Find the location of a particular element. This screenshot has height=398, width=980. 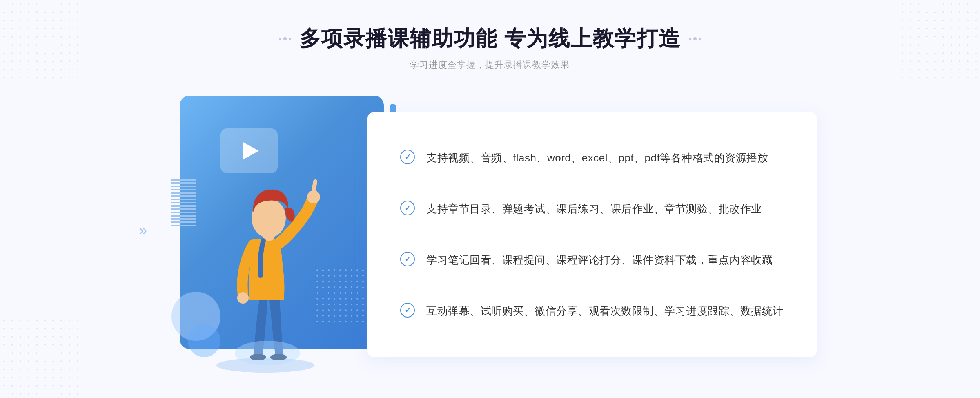

header-title-row: 多项录播课辅助功能 专为线上教学打造 is located at coordinates (490, 39).